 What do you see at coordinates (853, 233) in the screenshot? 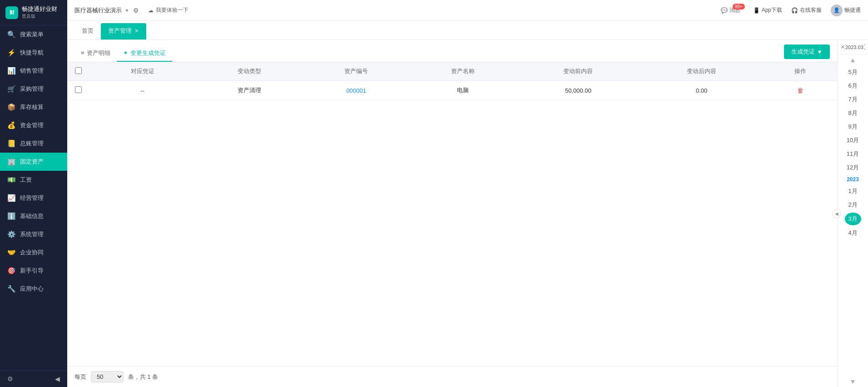
I see `rs-month-item: 4月` at bounding box center [853, 233].